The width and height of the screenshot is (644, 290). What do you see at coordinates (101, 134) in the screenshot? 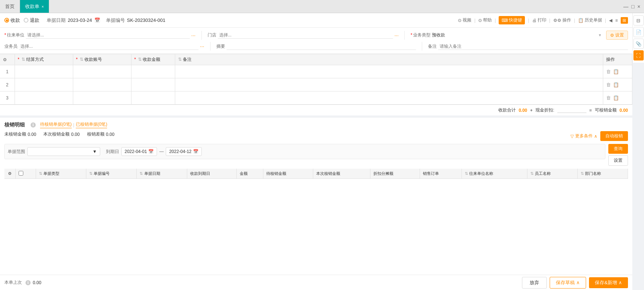
I see `stat-diff: 核销差额 0.00` at bounding box center [101, 134].